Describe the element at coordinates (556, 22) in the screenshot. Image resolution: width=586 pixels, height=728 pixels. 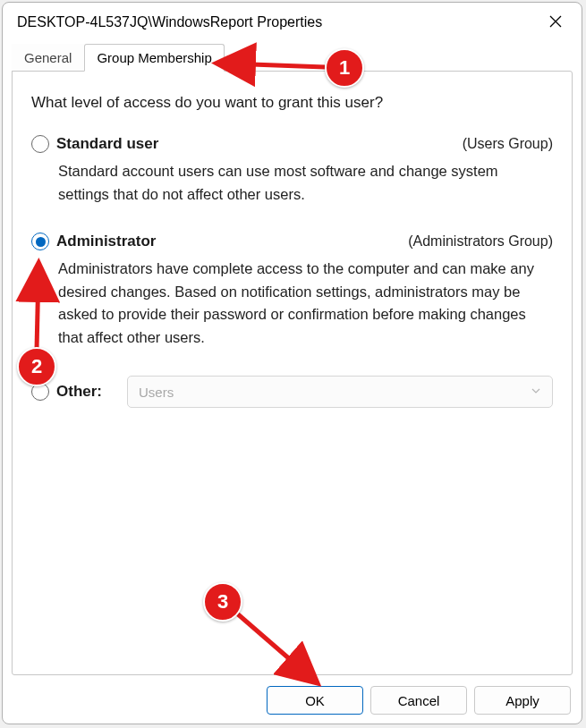
I see `close-button` at that location.